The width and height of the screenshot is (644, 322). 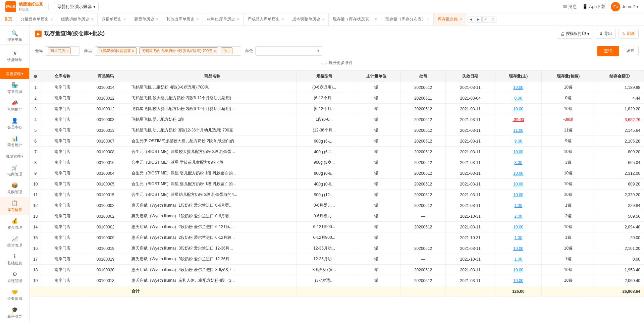 I want to click on tab-分量盘点单历史: 分量盘点单历史 ×, so click(x=37, y=19).